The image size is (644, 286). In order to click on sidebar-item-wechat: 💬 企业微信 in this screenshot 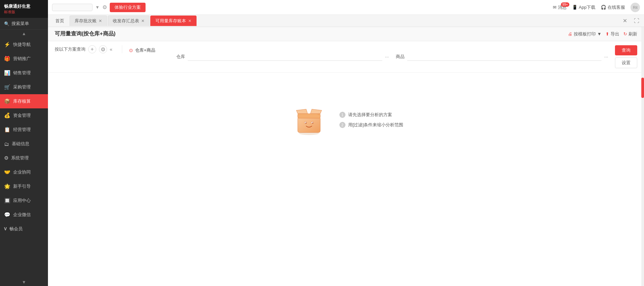, I will do `click(24, 215)`.